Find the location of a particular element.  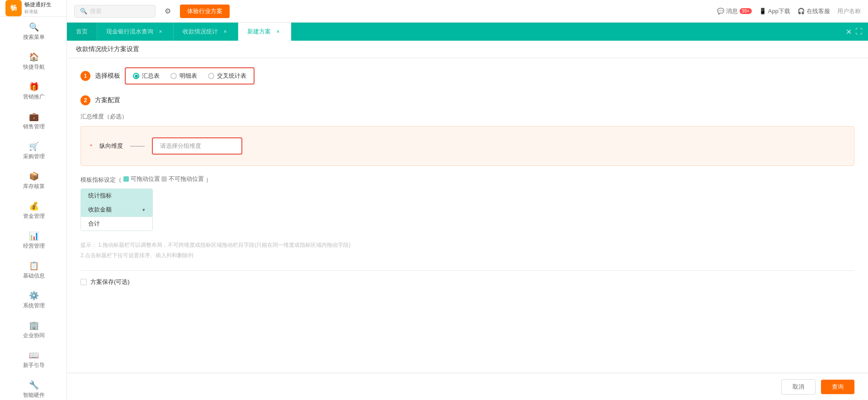

step1-title: 选择模板 is located at coordinates (108, 76).